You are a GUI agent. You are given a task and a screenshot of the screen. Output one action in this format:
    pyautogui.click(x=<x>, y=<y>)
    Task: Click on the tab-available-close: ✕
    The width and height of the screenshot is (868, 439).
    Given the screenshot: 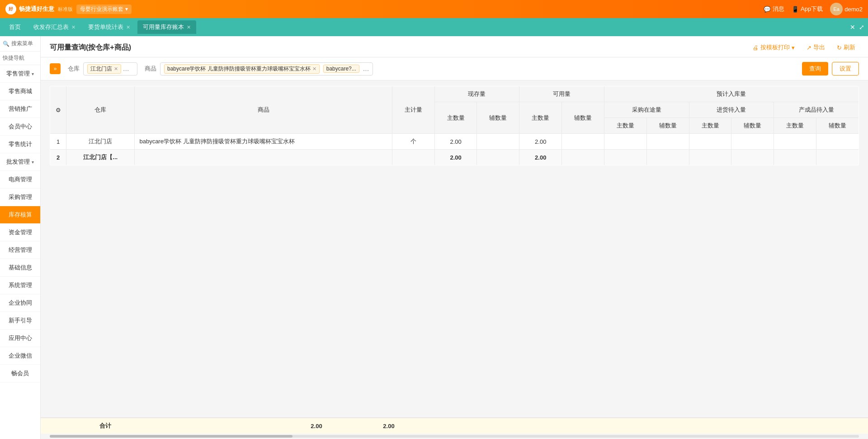 What is the action you would take?
    pyautogui.click(x=189, y=27)
    